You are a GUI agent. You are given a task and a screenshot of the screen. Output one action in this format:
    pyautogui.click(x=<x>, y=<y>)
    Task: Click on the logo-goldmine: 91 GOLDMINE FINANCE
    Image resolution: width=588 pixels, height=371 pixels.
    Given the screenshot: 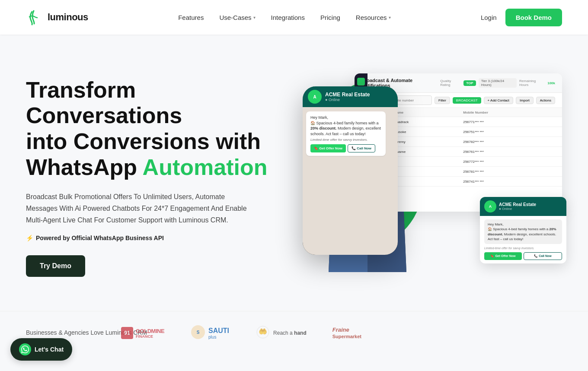 What is the action you would take?
    pyautogui.click(x=143, y=333)
    